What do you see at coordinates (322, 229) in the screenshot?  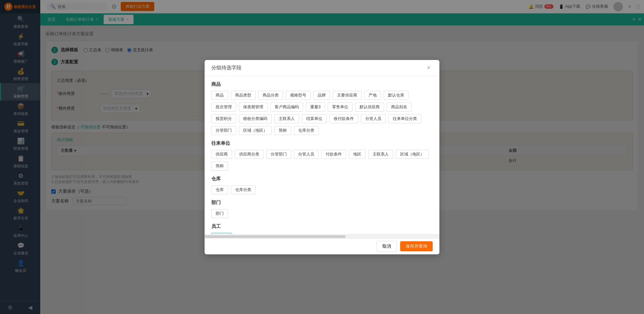 I see `field-group-员工: 员工业务员` at bounding box center [322, 229].